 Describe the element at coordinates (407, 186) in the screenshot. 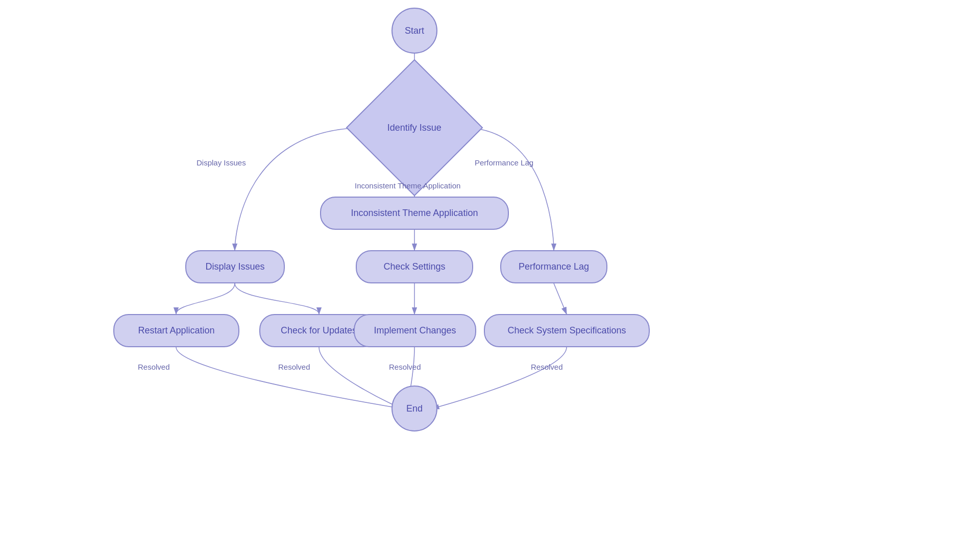

I see `inconsistent-theme-edge-label: Inconsistent Theme Application` at that location.